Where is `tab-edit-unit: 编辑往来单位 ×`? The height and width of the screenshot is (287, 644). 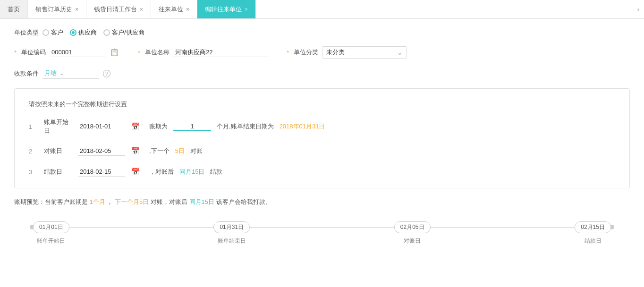 tab-edit-unit: 编辑往来单位 × is located at coordinates (227, 9).